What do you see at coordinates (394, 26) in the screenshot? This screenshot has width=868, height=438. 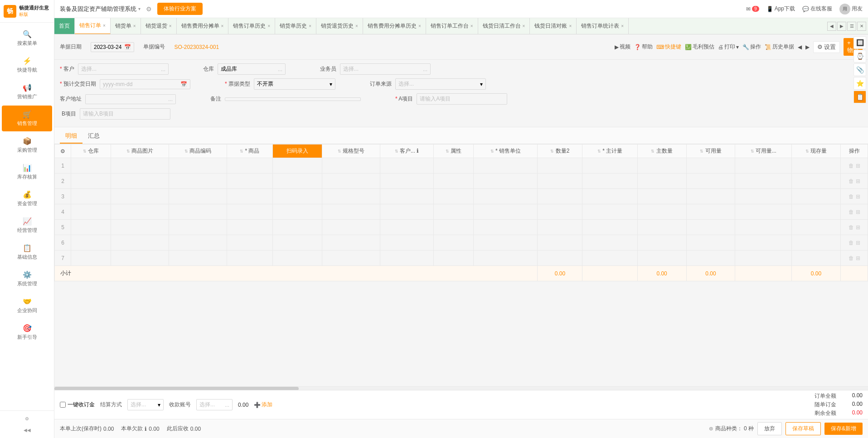 I see `tab-sales-expense-history: 销售费用分摊单历史 ×` at bounding box center [394, 26].